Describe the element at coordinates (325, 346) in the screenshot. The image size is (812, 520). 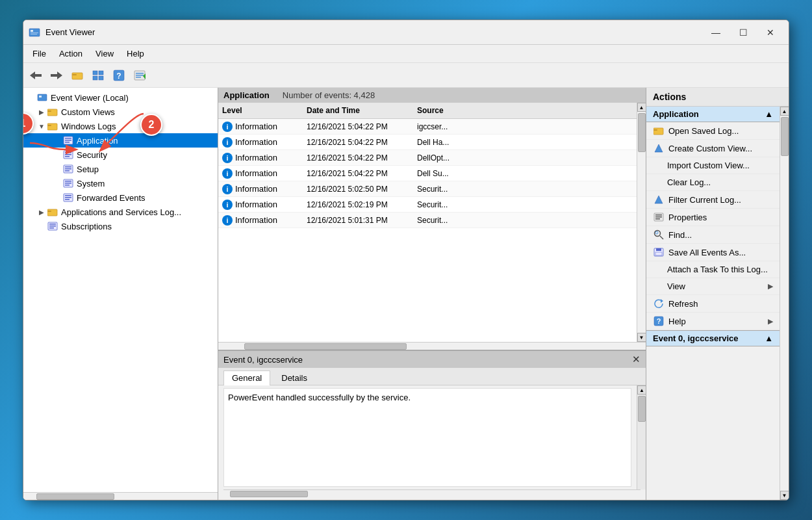
I see `table-scrollbar-thumb` at that location.